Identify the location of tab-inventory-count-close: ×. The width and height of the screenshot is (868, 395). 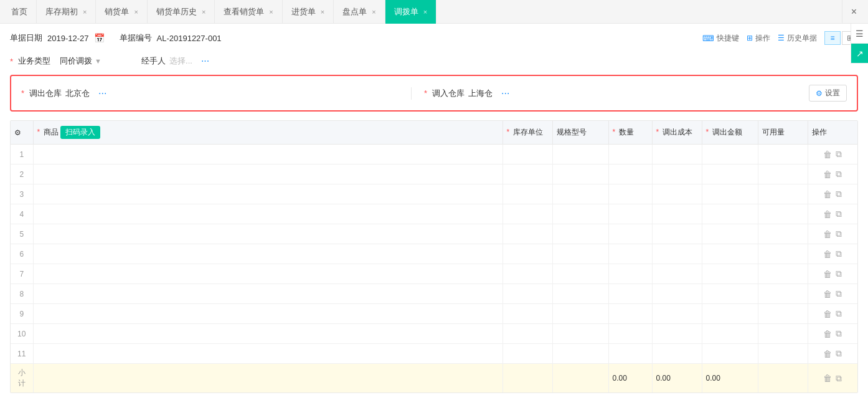
(374, 12).